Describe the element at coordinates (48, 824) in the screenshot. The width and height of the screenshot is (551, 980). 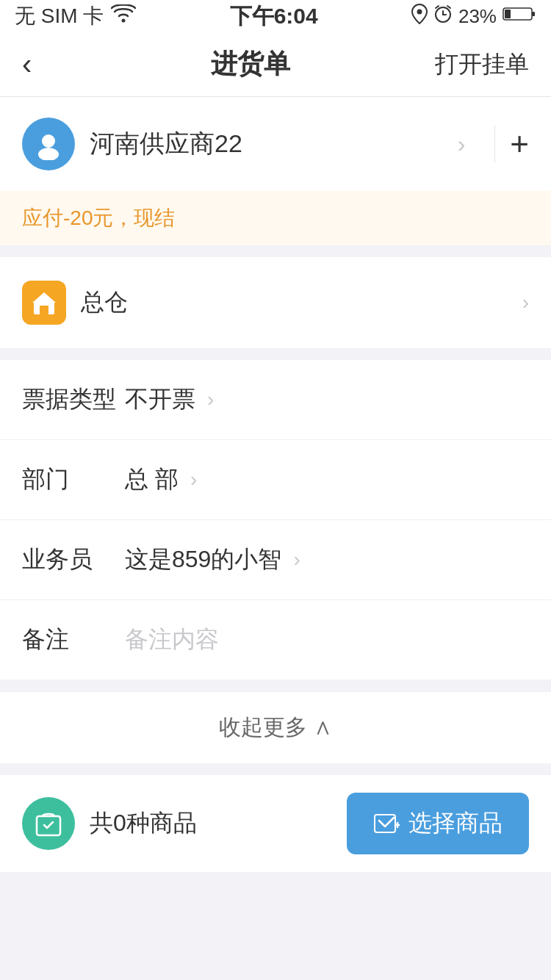
I see `product-icon` at that location.